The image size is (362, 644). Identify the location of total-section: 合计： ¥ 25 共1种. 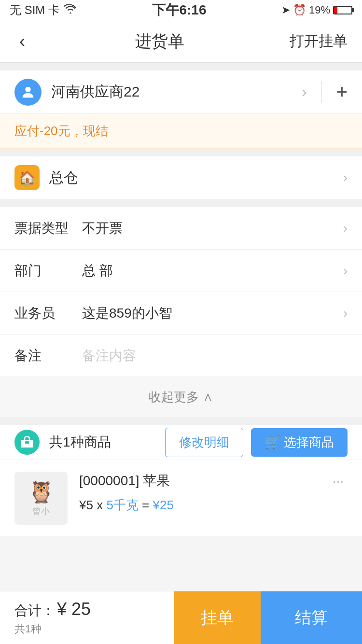
(87, 618).